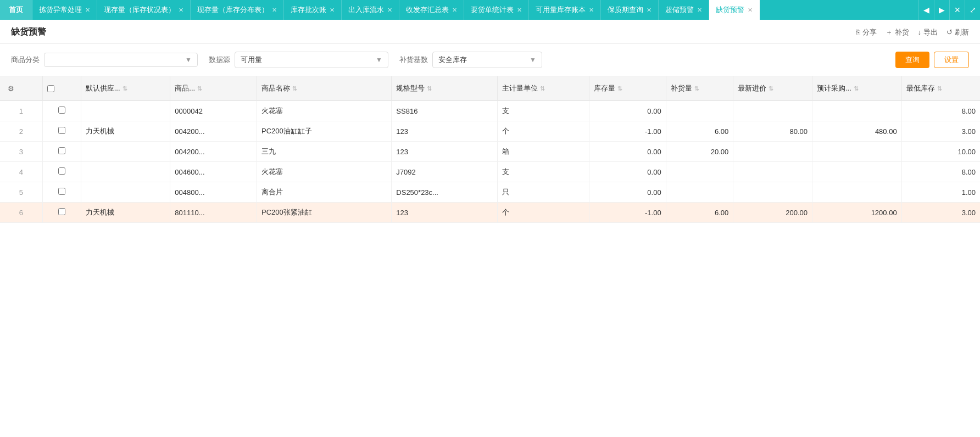 This screenshot has height=437, width=980. Describe the element at coordinates (866, 32) in the screenshot. I see `share-button: ⎘ 分享` at that location.